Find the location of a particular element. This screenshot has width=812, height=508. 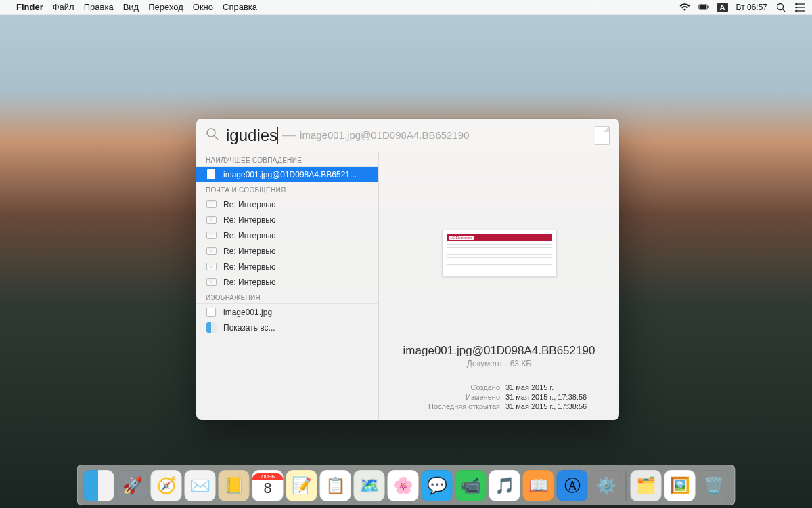

dock-contacts: 📒 is located at coordinates (234, 486).